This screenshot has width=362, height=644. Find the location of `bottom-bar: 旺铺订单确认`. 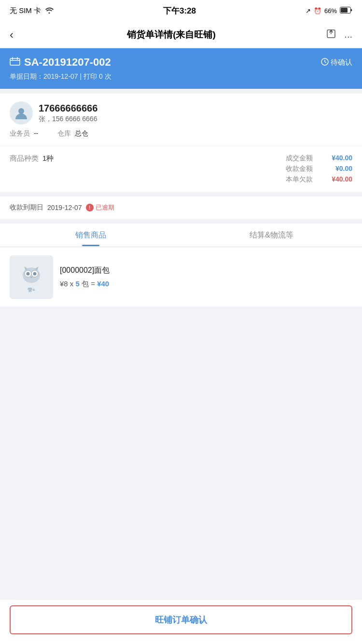

bottom-bar: 旺铺订单确认 is located at coordinates (181, 622).